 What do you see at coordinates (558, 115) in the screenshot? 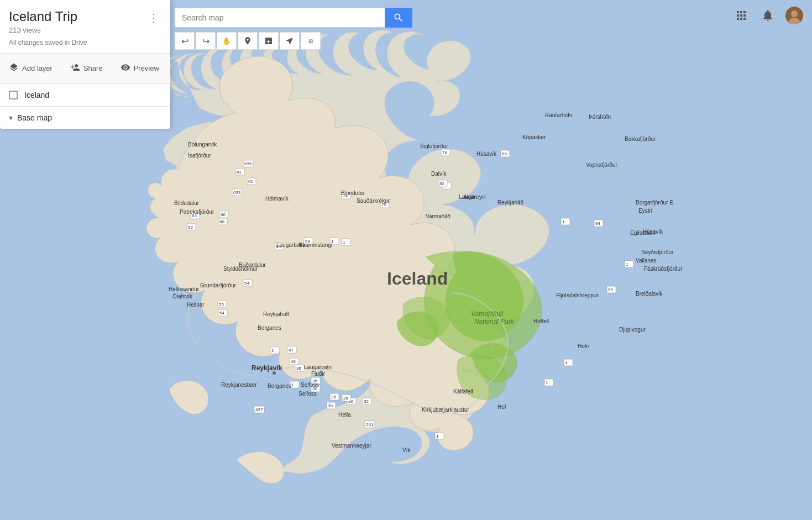
I see `svg-text: Raufarhöfn` at bounding box center [558, 115].